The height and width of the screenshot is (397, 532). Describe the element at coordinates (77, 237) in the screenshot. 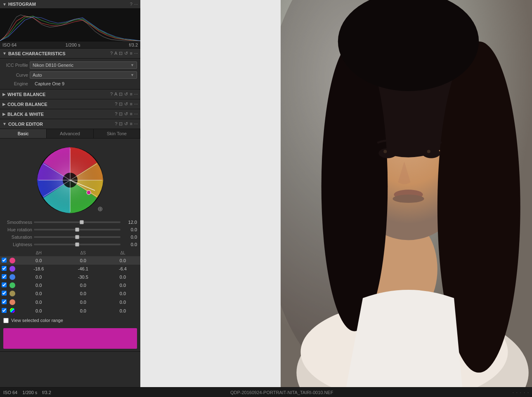

I see `saturation-thumb` at that location.